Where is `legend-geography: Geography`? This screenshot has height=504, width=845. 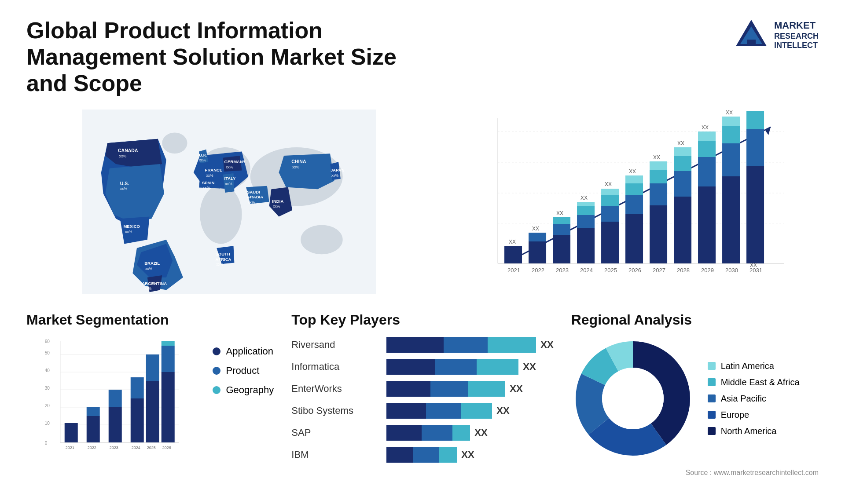 legend-geography: Geography is located at coordinates (243, 390).